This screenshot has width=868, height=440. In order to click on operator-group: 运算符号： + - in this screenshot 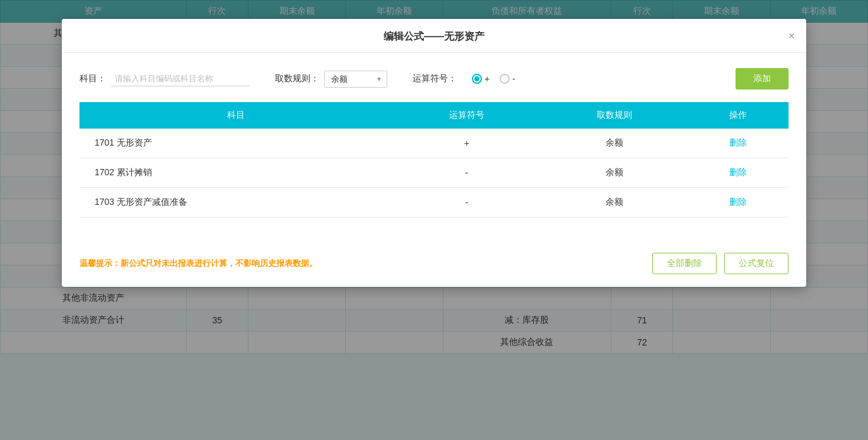, I will do `click(464, 79)`.